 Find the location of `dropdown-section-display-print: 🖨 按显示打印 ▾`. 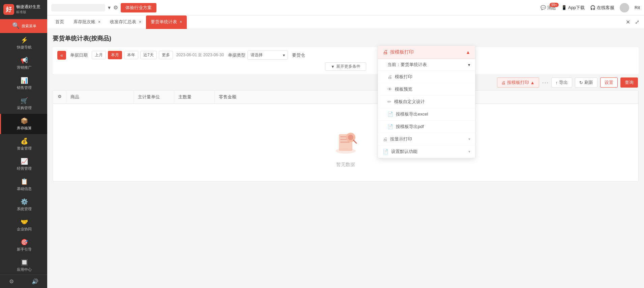

dropdown-section-display-print: 🖨 按显示打印 ▾ is located at coordinates (427, 139).